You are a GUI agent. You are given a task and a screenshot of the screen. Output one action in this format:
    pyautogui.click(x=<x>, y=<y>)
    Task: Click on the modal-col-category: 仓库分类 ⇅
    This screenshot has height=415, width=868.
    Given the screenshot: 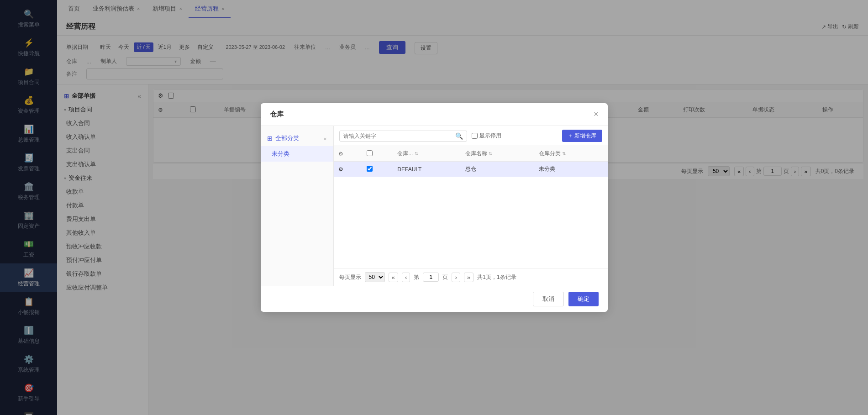 What is the action you would take?
    pyautogui.click(x=571, y=154)
    